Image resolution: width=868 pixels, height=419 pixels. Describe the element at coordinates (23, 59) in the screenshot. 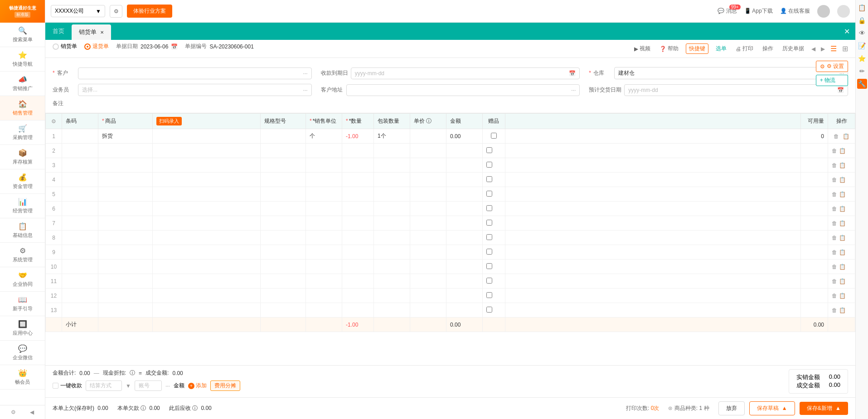

I see `sidebar-item-quick-nav: ⭐ 快捷导航` at that location.